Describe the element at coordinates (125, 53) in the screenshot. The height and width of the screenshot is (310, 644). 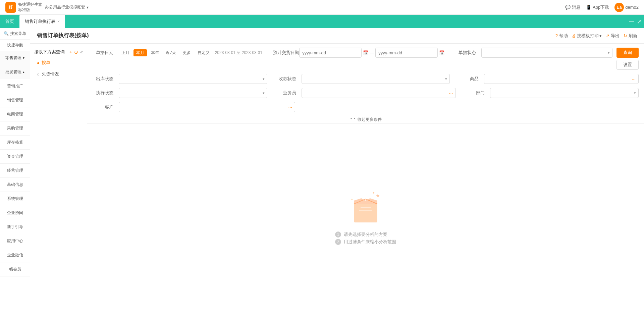
I see `date-tab-last-month: 上月` at that location.